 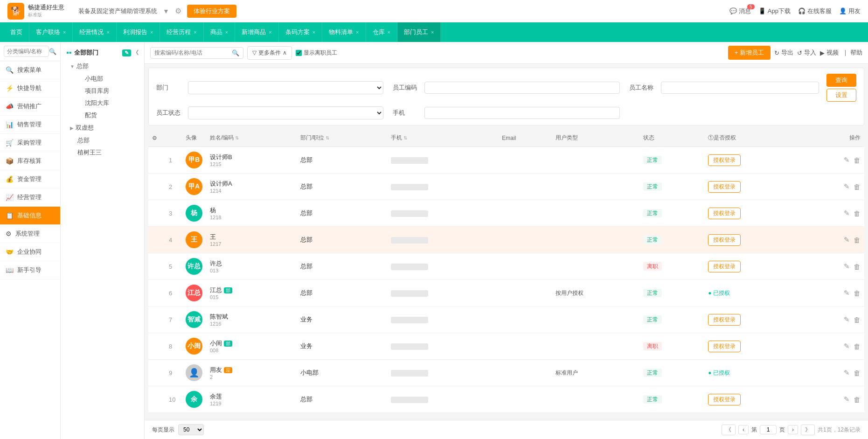 What do you see at coordinates (443, 138) in the screenshot?
I see `col-phone: 手机` at bounding box center [443, 138].